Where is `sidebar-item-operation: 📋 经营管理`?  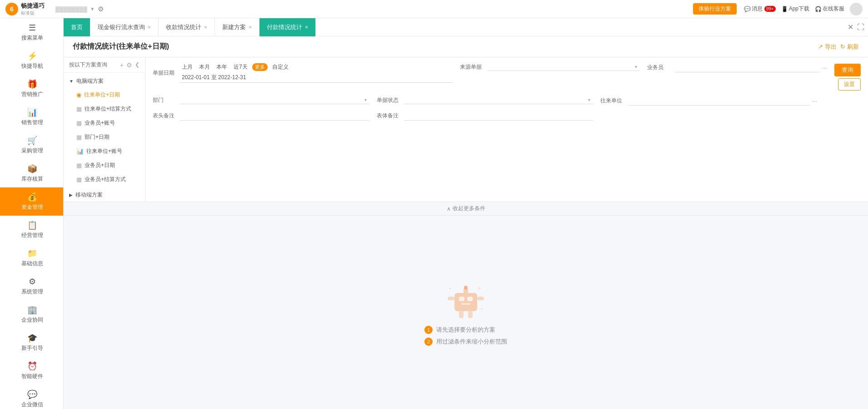 sidebar-item-operation: 📋 经营管理 is located at coordinates (32, 230).